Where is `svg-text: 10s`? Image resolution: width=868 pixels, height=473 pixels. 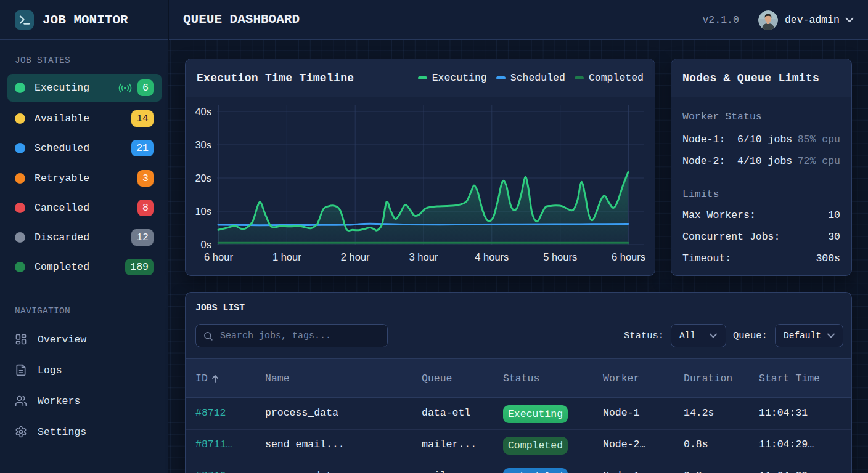
svg-text: 10s is located at coordinates (203, 211).